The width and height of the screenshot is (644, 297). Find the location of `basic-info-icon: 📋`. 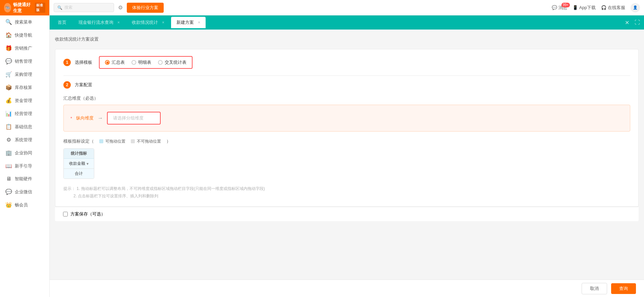

basic-info-icon: 📋 is located at coordinates (9, 127).